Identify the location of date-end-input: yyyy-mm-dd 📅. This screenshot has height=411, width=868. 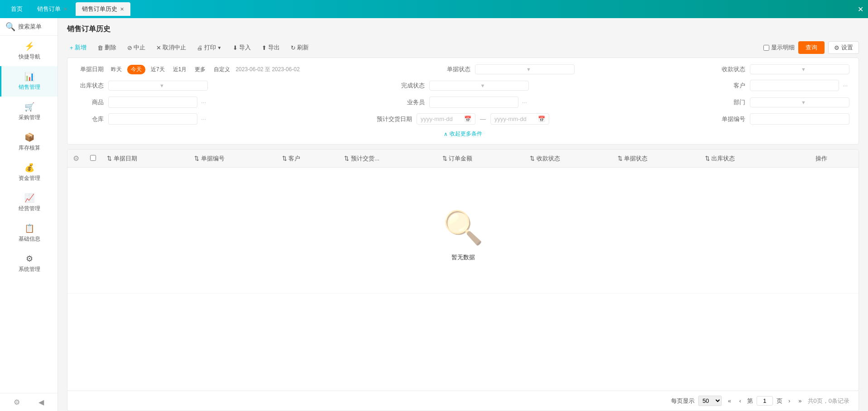
(520, 119).